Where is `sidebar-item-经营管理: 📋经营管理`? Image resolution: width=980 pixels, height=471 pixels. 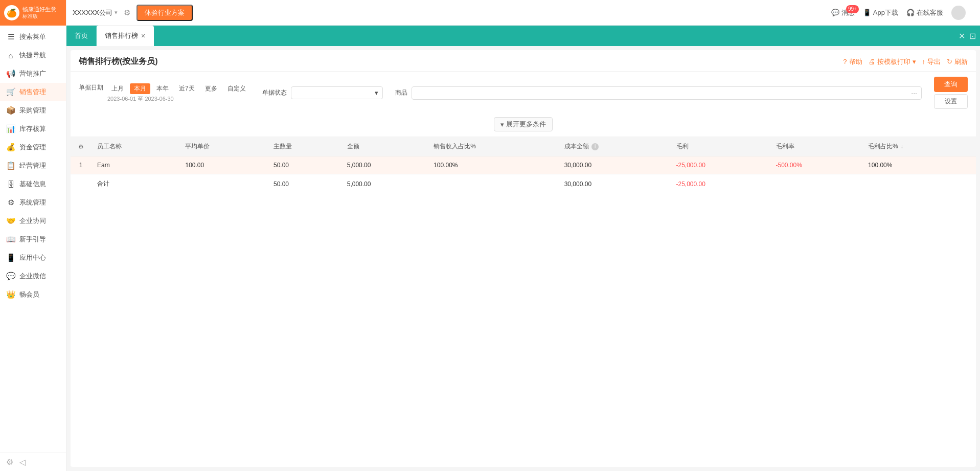 sidebar-item-经营管理: 📋经营管理 is located at coordinates (33, 166).